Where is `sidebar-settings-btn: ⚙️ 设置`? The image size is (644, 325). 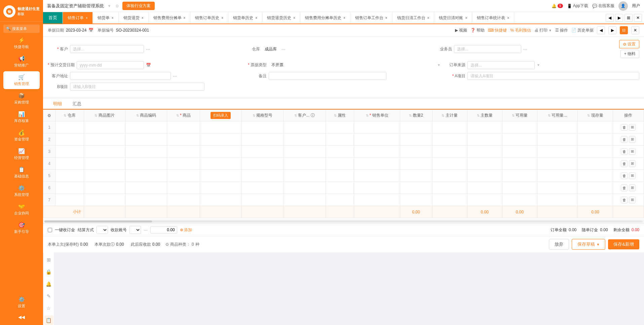
sidebar-settings-btn: ⚙️ 设置 is located at coordinates (22, 302).